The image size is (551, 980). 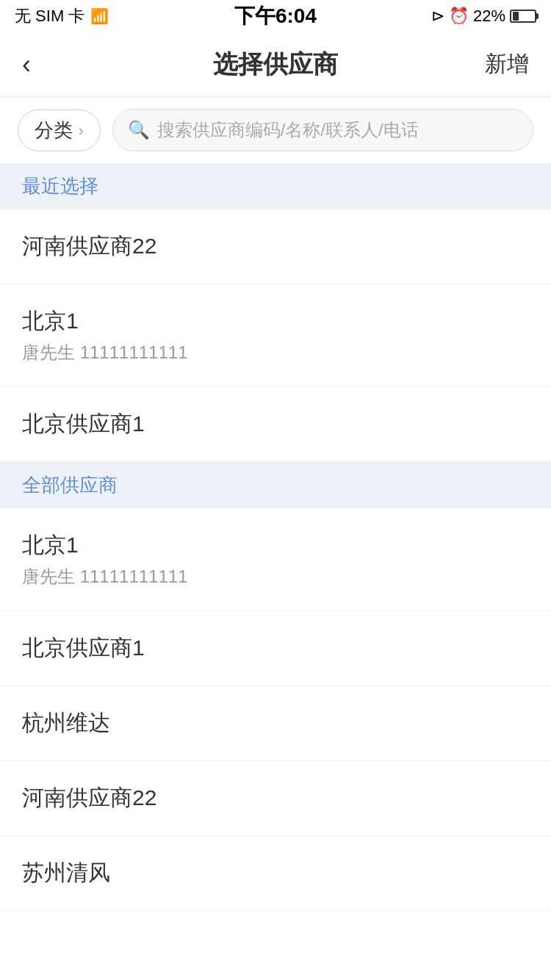 What do you see at coordinates (276, 187) in the screenshot?
I see `recent-section-header: 最近选择` at bounding box center [276, 187].